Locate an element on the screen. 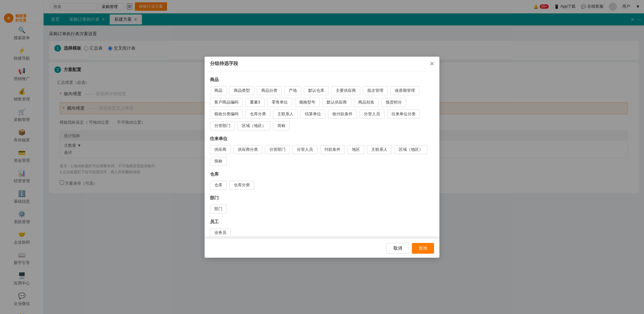 This screenshot has height=314, width=644. confirm-btn: 查询 is located at coordinates (423, 248).